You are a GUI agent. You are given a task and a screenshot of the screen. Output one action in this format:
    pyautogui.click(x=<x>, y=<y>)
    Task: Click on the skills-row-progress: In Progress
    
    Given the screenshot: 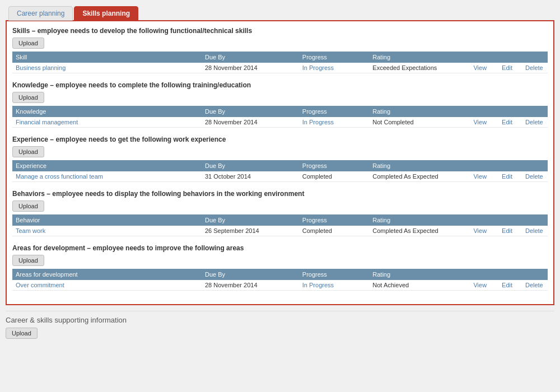 What is the action you would take?
    pyautogui.click(x=334, y=68)
    